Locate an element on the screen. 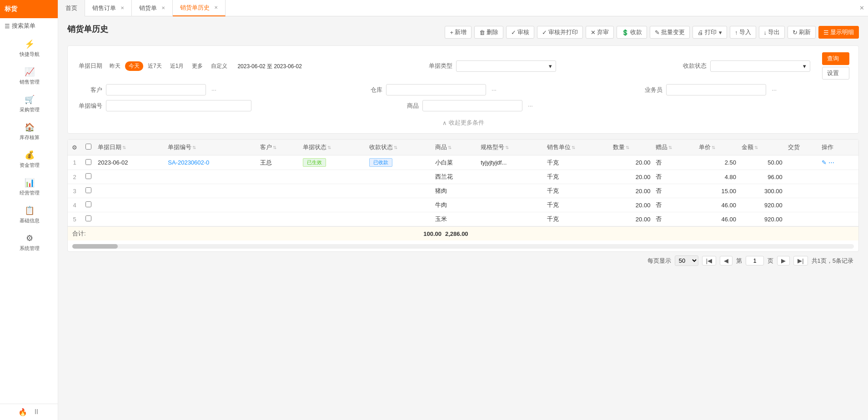 This screenshot has height=420, width=868. sidebar-item-sys-mgmt: ⚙ 系统管理 is located at coordinates (29, 242).